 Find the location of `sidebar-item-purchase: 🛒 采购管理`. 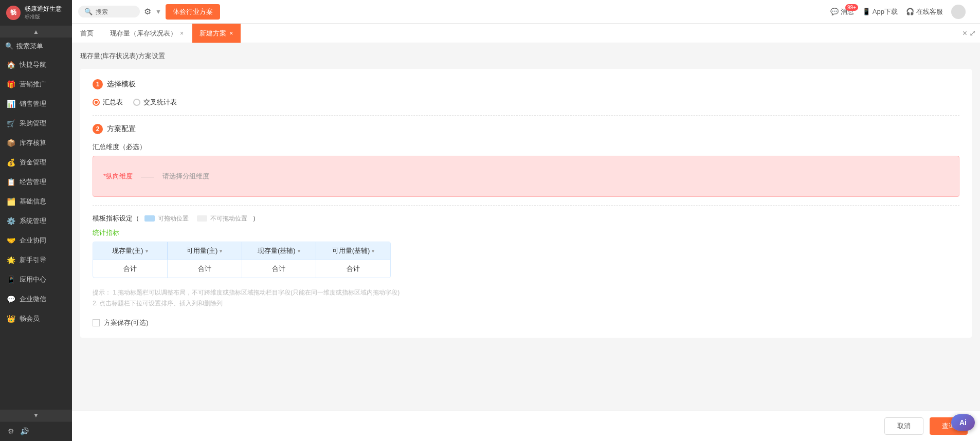

sidebar-item-purchase: 🛒 采购管理 is located at coordinates (36, 123).